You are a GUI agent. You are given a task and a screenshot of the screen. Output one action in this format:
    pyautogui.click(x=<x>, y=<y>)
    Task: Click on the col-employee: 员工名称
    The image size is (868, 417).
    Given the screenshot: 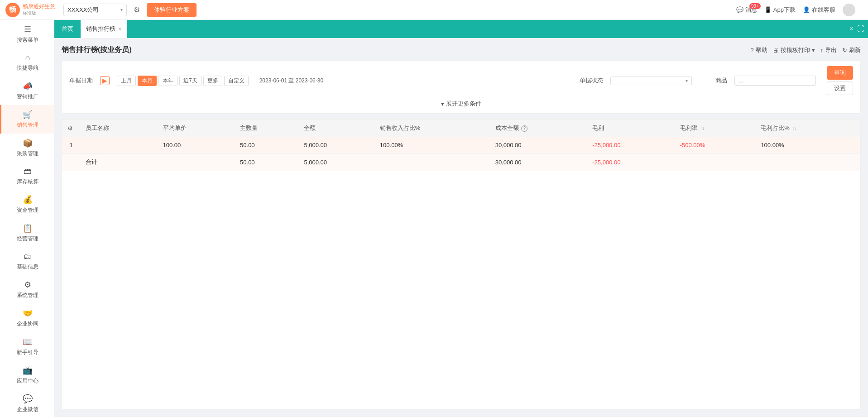 What is the action you would take?
    pyautogui.click(x=119, y=129)
    